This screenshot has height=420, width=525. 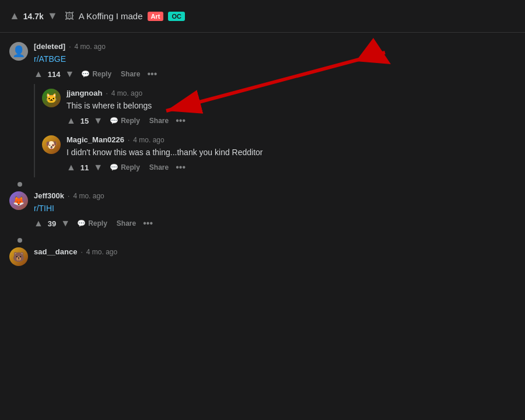 What do you see at coordinates (114, 167) in the screenshot?
I see `comment-icon-3: 💬` at bounding box center [114, 167].